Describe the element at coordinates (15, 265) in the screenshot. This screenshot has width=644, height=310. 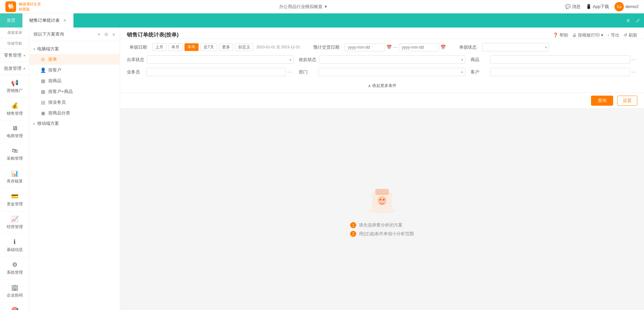
I see `system-icon: ⚙` at that location.